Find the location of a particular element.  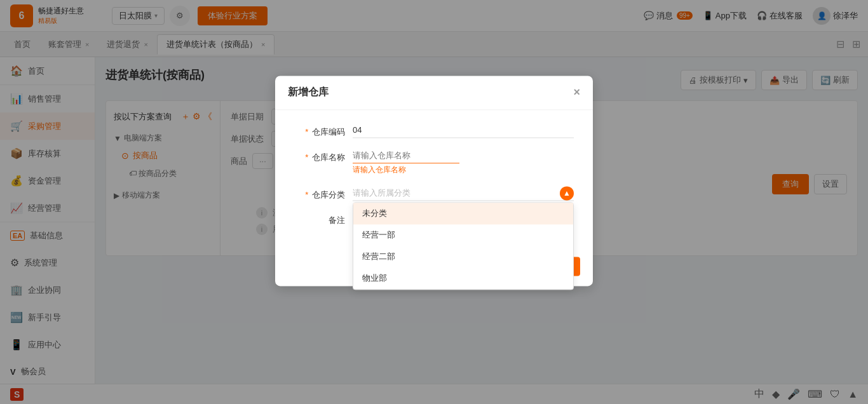

name-error-message: 请输入仓库名称 is located at coordinates (463, 170).